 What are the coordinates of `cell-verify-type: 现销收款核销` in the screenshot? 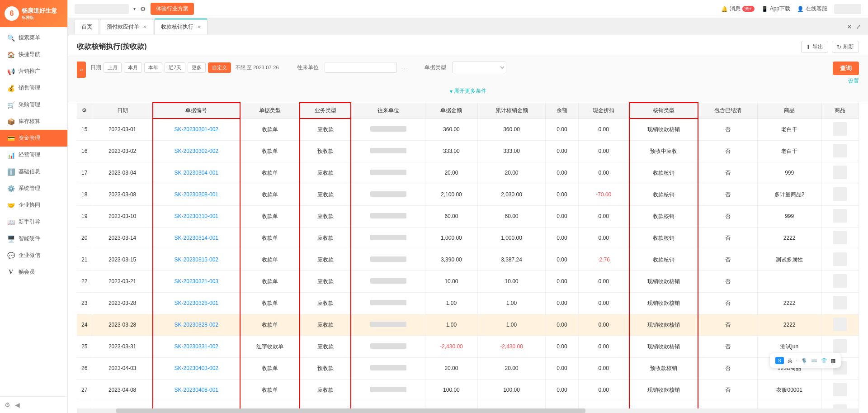 It's located at (664, 281).